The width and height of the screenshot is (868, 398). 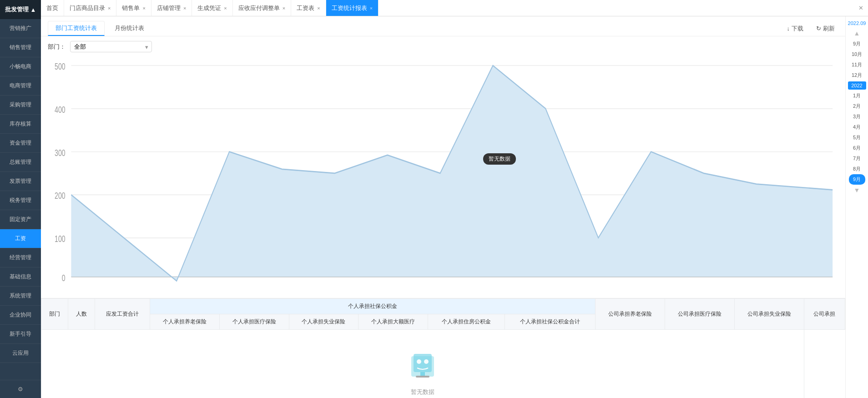 I want to click on timeline-up-nav: ▲, so click(x=857, y=33).